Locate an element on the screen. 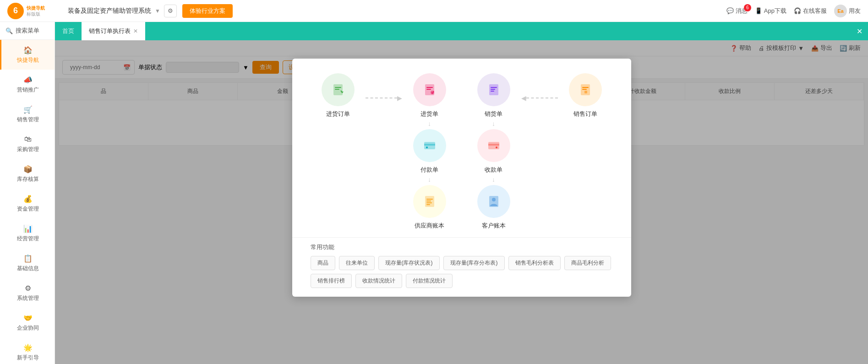 This screenshot has width=868, height=364. customer-account-label: 客户账本 is located at coordinates (494, 226).